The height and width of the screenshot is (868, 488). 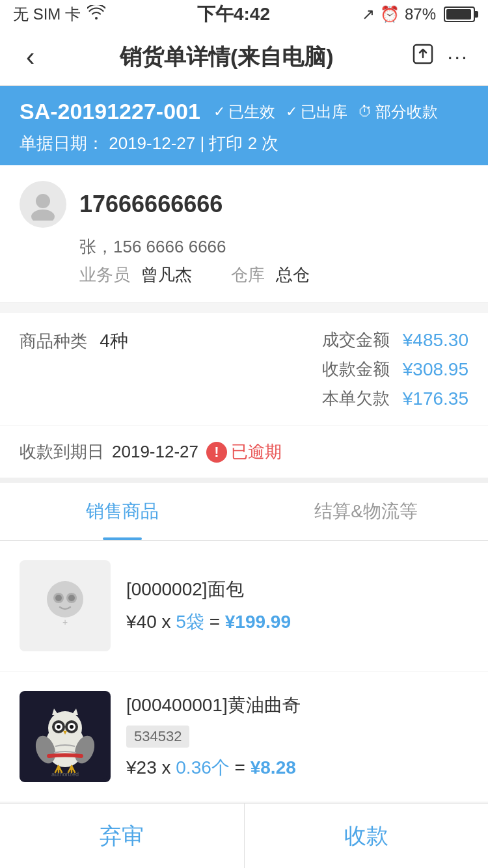 What do you see at coordinates (368, 14) in the screenshot?
I see `location-icon: ↗` at bounding box center [368, 14].